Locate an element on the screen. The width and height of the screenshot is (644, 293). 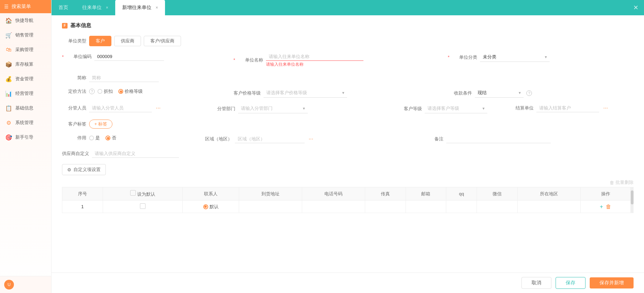
save-button: 保存 is located at coordinates (571, 283).